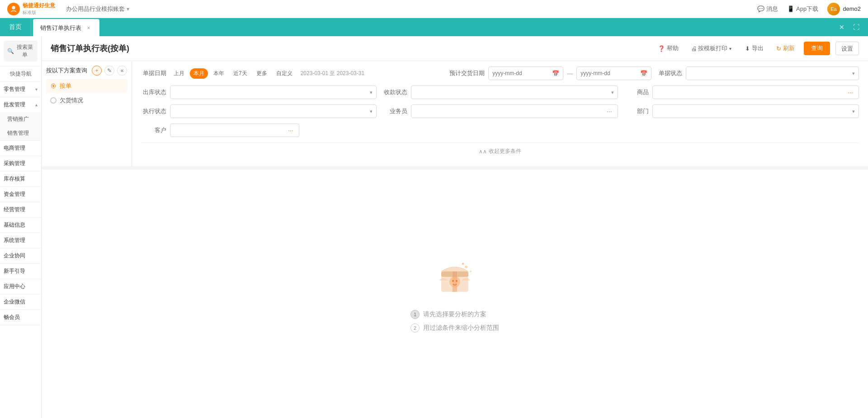 The width and height of the screenshot is (868, 418). I want to click on expected-date-label: 预计交货日期, so click(467, 73).